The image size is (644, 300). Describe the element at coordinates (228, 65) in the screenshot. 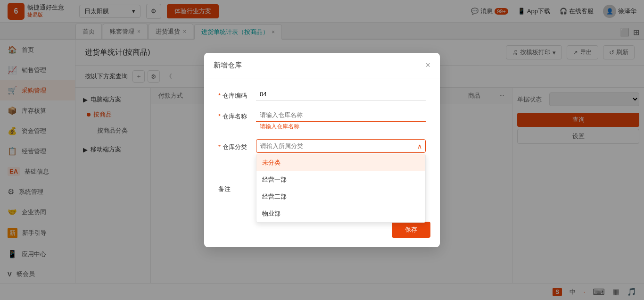

I see `modal-title: 新增仓库` at that location.